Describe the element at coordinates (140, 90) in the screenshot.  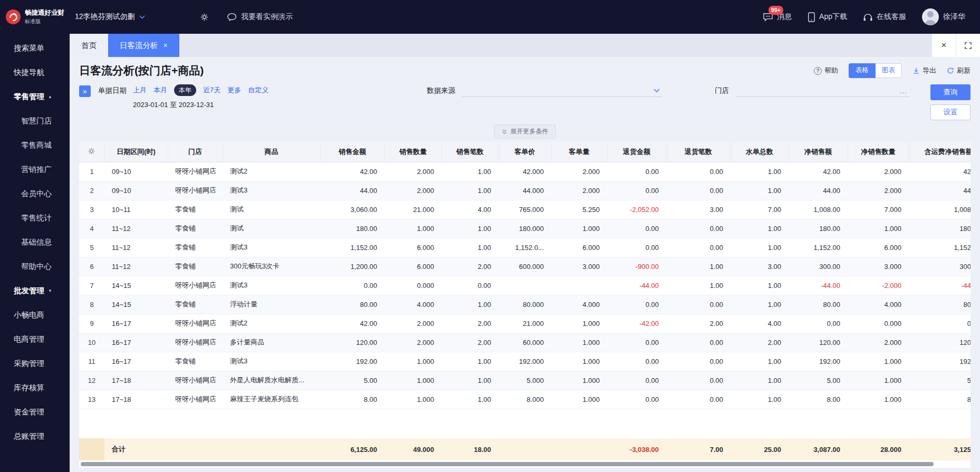
I see `date-quick-option: 上月` at that location.